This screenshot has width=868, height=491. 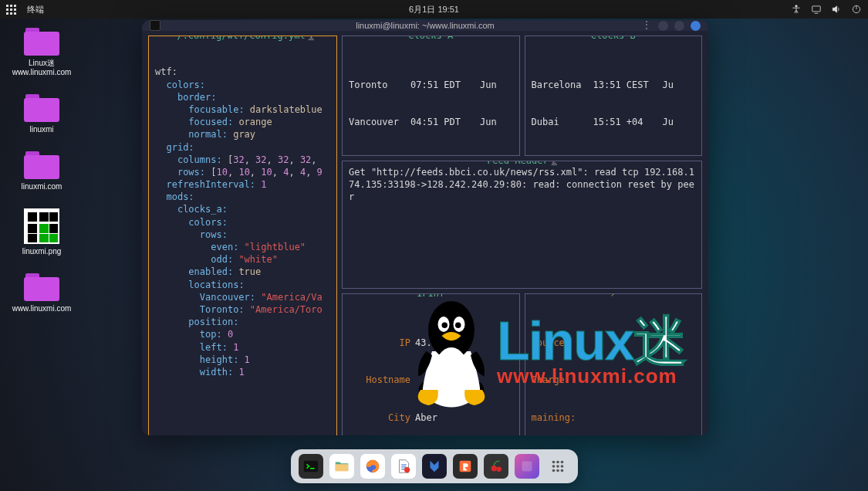 What do you see at coordinates (42, 52) in the screenshot?
I see `desktop-folder: Linux迷 www.linuxmi.com` at bounding box center [42, 52].